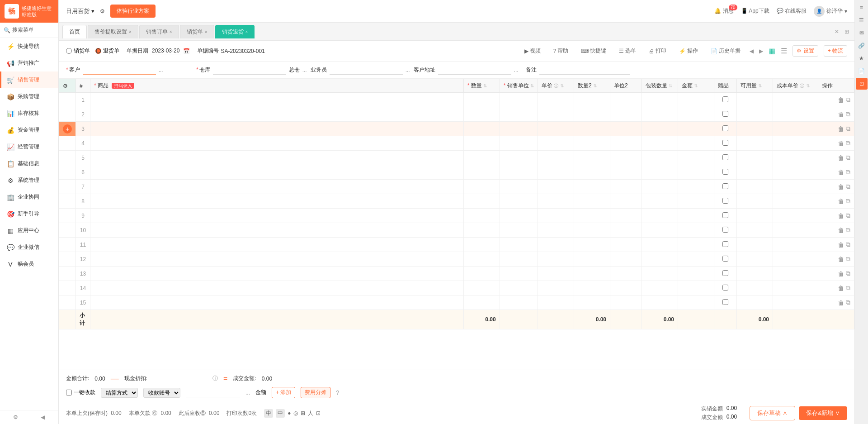 The image size is (868, 424). What do you see at coordinates (206, 32) in the screenshot?
I see `tab-close-sale-goods: ×` at bounding box center [206, 32].